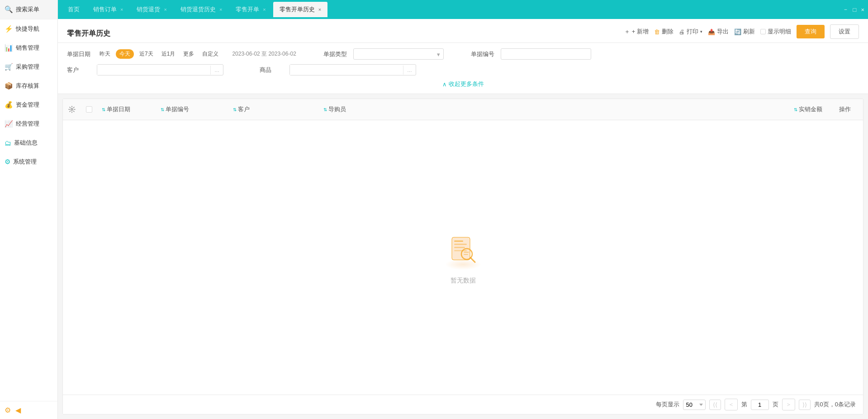  What do you see at coordinates (29, 143) in the screenshot?
I see `sidebar-item-base-info: 🗂 基础信息` at bounding box center [29, 143].